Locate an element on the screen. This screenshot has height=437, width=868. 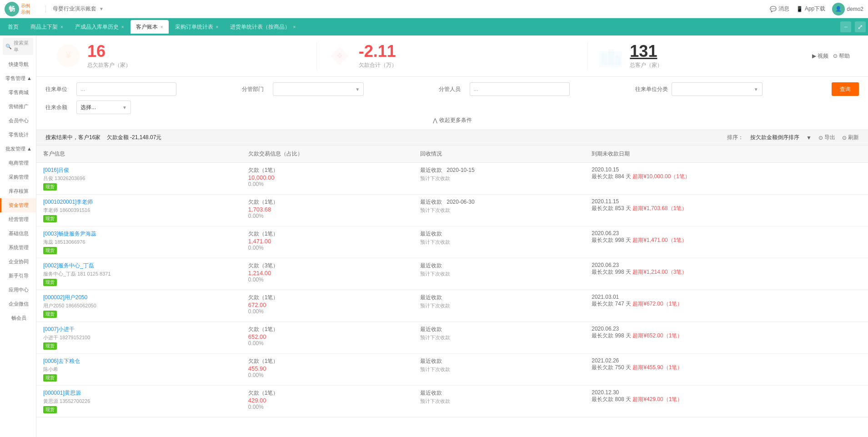
refresh-btn: ⊙ 刷新 is located at coordinates (850, 137).